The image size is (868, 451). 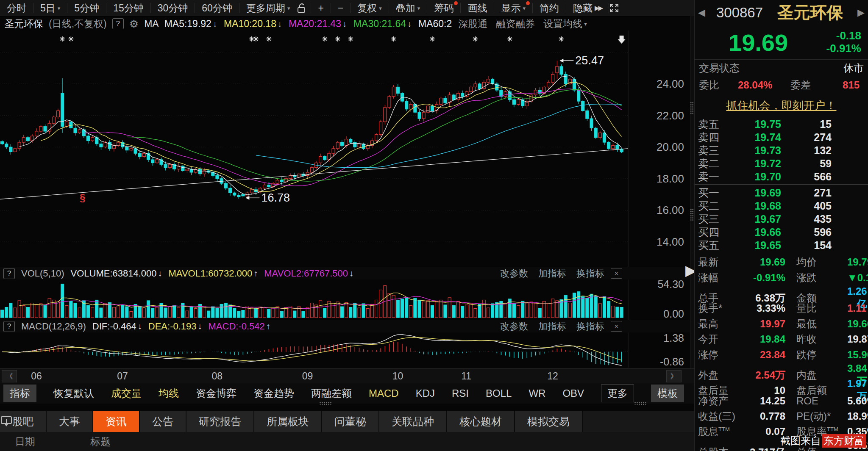 What do you see at coordinates (408, 8) in the screenshot?
I see `toolbar-overlay: 叠加▾` at bounding box center [408, 8].